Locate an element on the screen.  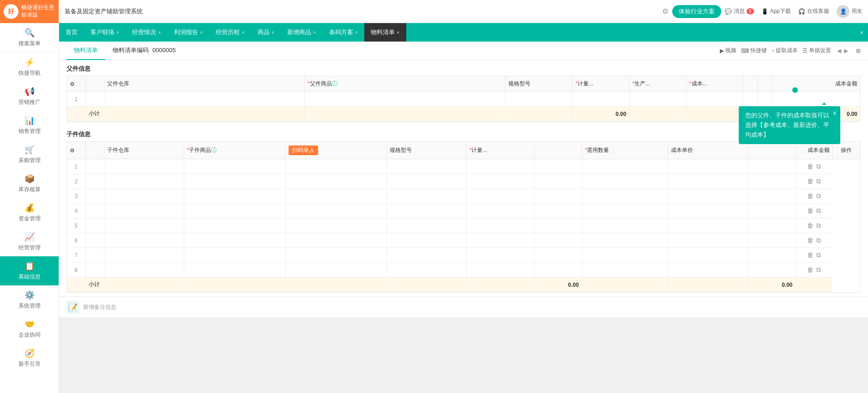
child-row3-warehouse is located at coordinates (95, 196).